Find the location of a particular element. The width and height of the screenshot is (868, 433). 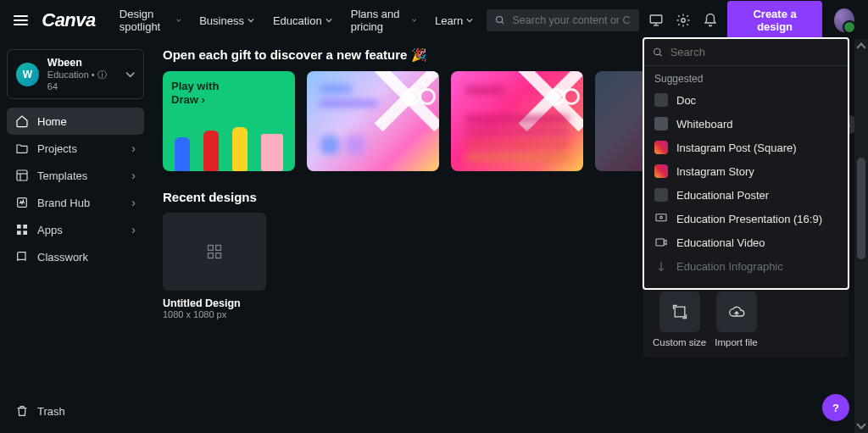

template-icon is located at coordinates (22, 175).